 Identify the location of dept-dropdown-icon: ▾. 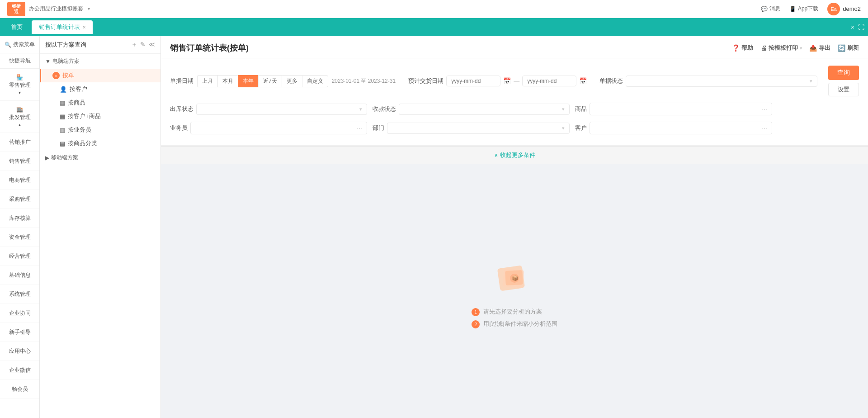
(563, 128).